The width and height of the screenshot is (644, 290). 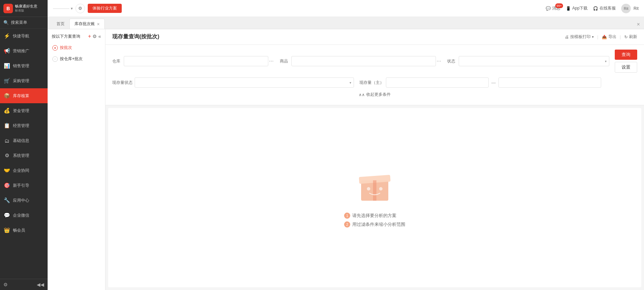 I want to click on product-input, so click(x=364, y=61).